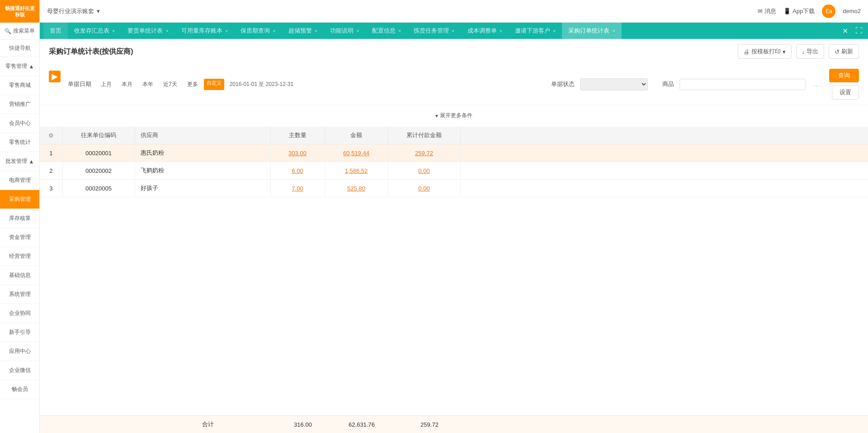 The width and height of the screenshot is (868, 433). What do you see at coordinates (20, 86) in the screenshot?
I see `sidebar-item-retail-store: 零售商城` at bounding box center [20, 86].